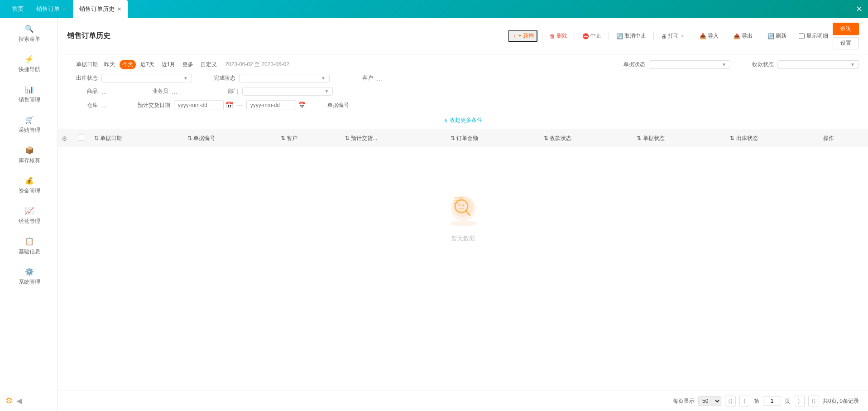 This screenshot has width=868, height=411. I want to click on refresh-button: 🔃 刷新, so click(777, 36).